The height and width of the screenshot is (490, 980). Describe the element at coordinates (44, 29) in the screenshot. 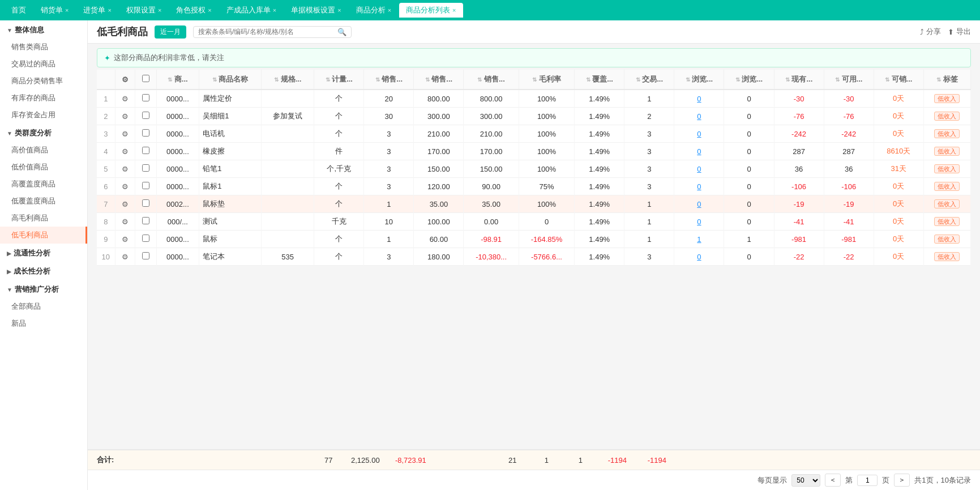

I see `sidebar-group-整体信息: ▼整体信息` at that location.